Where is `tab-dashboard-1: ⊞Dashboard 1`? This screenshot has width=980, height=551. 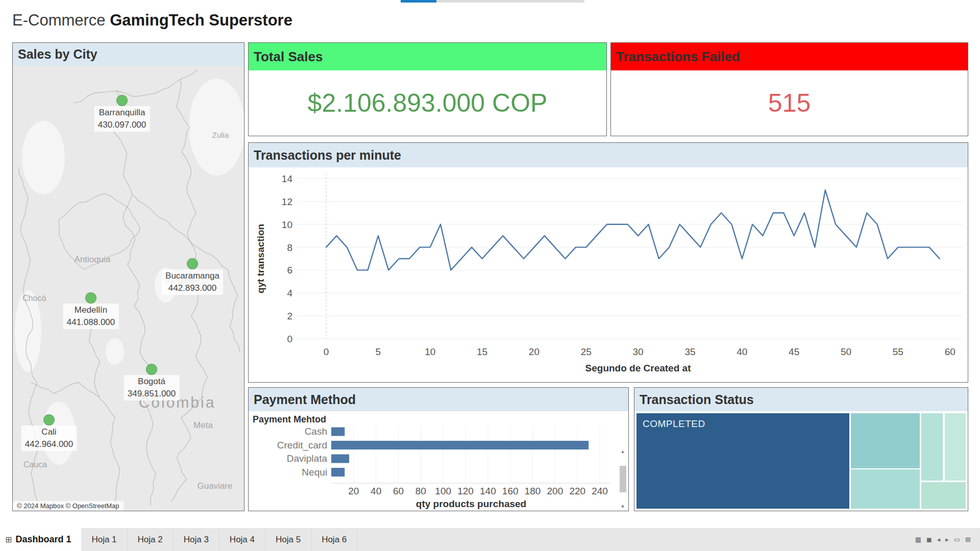
tab-dashboard-1: ⊞Dashboard 1 is located at coordinates (41, 540).